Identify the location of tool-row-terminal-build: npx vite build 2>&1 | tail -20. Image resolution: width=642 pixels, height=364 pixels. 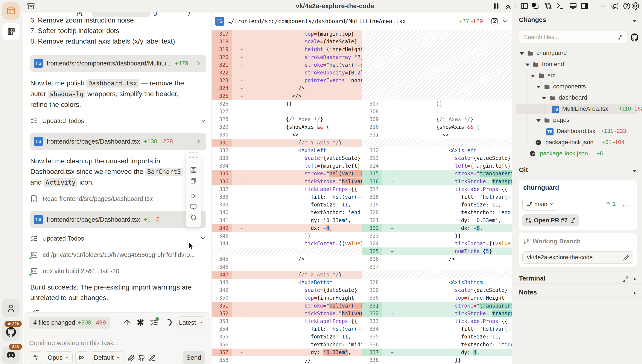
(118, 271).